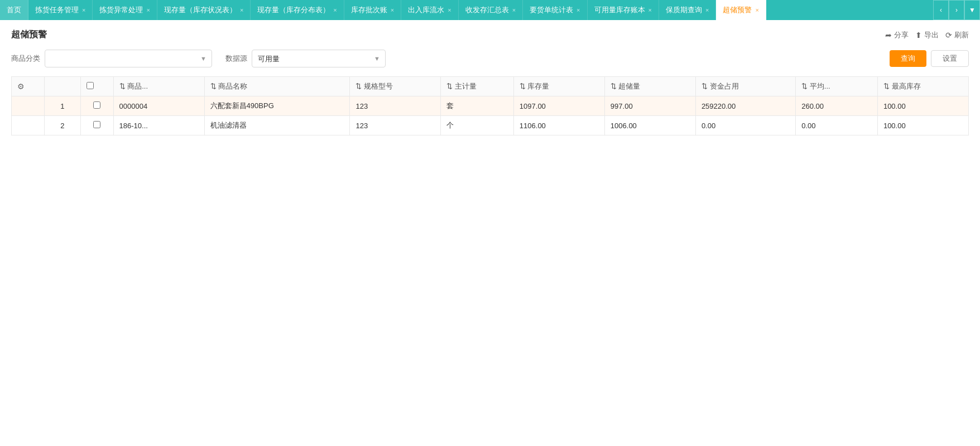 The height and width of the screenshot is (446, 980). What do you see at coordinates (204, 10) in the screenshot?
I see `nav-tab-inventory-status: 现存量（库存状况表） ×` at bounding box center [204, 10].